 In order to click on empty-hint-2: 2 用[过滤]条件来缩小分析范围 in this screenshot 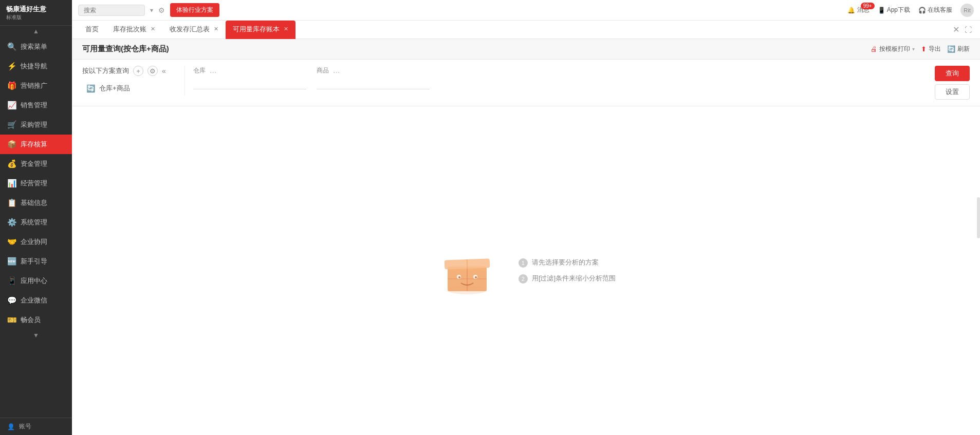, I will do `click(567, 278)`.